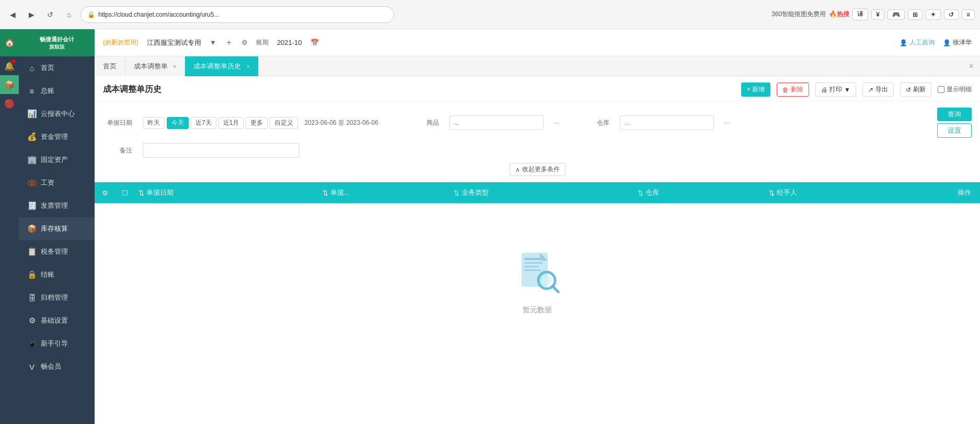 This screenshot has height=424, width=980. What do you see at coordinates (204, 123) in the screenshot?
I see `date-btn-7days: 近7天` at bounding box center [204, 123].